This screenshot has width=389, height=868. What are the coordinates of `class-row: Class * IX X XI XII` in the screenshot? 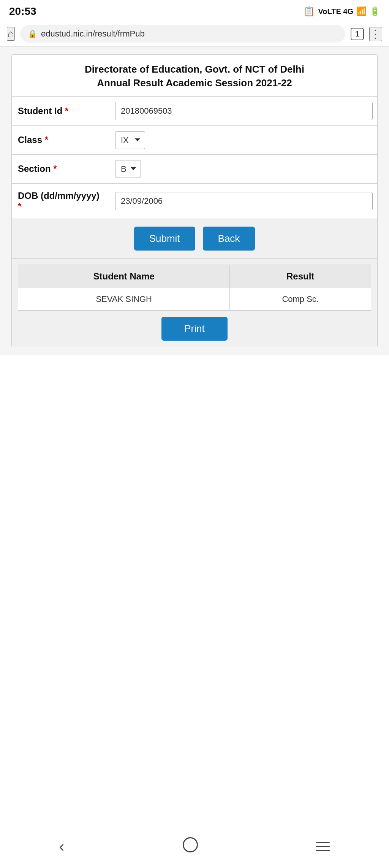 It's located at (194, 140).